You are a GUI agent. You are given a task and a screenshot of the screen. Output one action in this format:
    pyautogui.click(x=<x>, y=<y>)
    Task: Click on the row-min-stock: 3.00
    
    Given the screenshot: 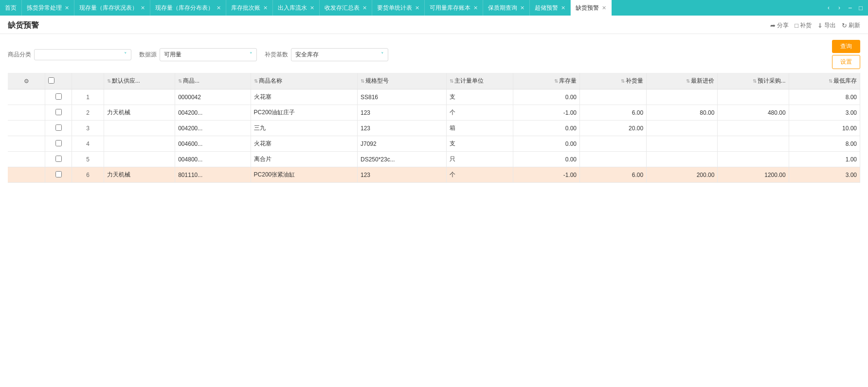 What is the action you would take?
    pyautogui.click(x=824, y=175)
    